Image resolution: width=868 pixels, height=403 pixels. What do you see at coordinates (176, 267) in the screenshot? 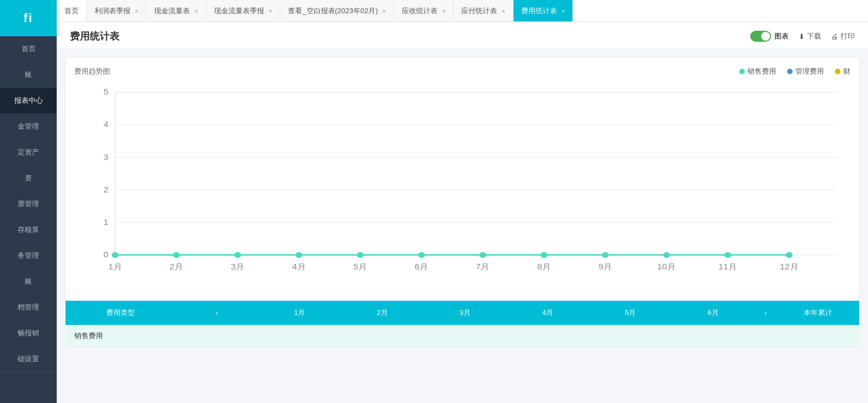
I see `svg-text: 2月` at bounding box center [176, 267].